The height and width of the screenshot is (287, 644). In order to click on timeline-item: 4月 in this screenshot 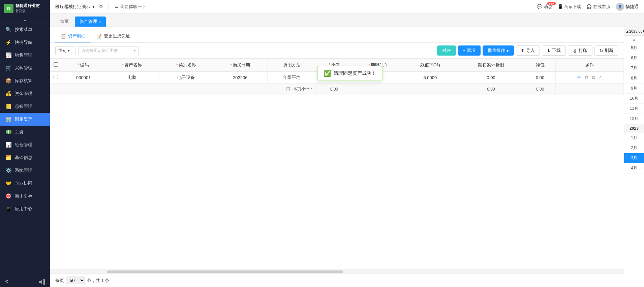, I will do `click(634, 168)`.